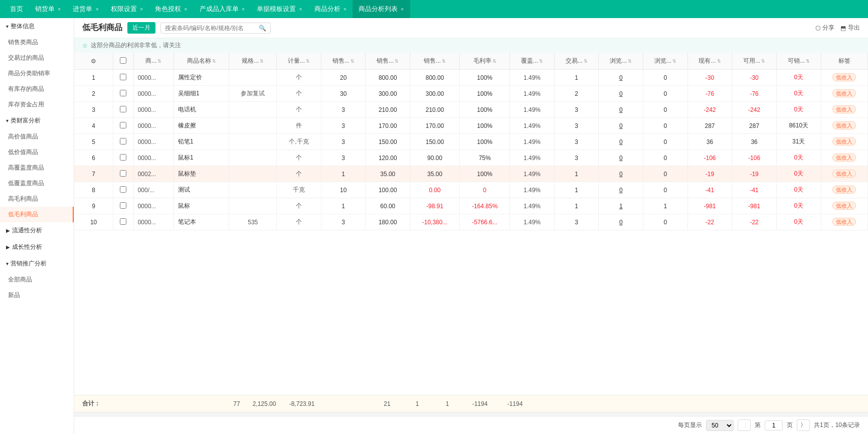 This screenshot has width=868, height=434. I want to click on horizontal-scrollbar, so click(471, 414).